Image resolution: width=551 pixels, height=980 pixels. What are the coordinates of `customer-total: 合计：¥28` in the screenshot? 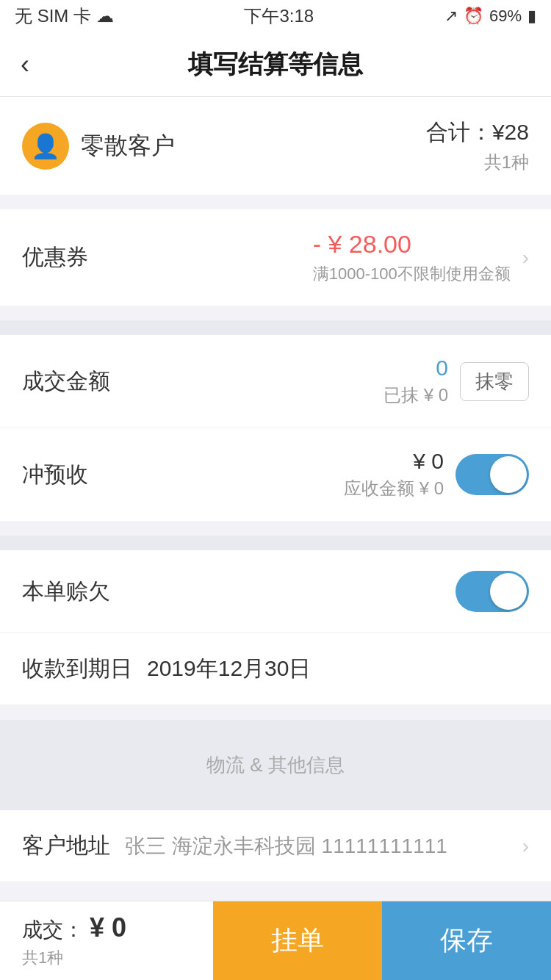 It's located at (478, 132).